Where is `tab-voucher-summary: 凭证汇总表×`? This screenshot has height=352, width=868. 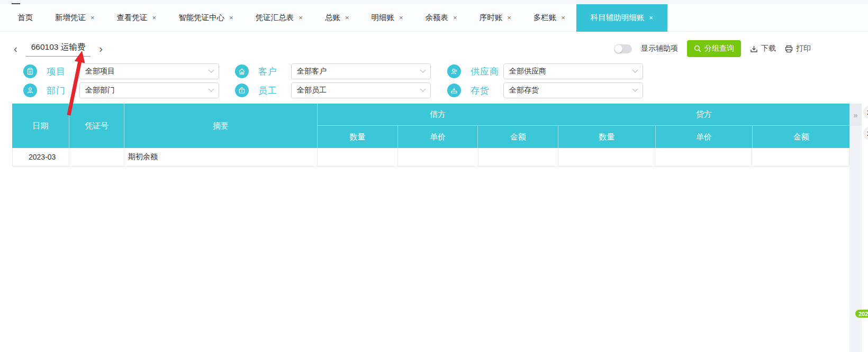 tab-voucher-summary: 凭证汇总表× is located at coordinates (279, 18).